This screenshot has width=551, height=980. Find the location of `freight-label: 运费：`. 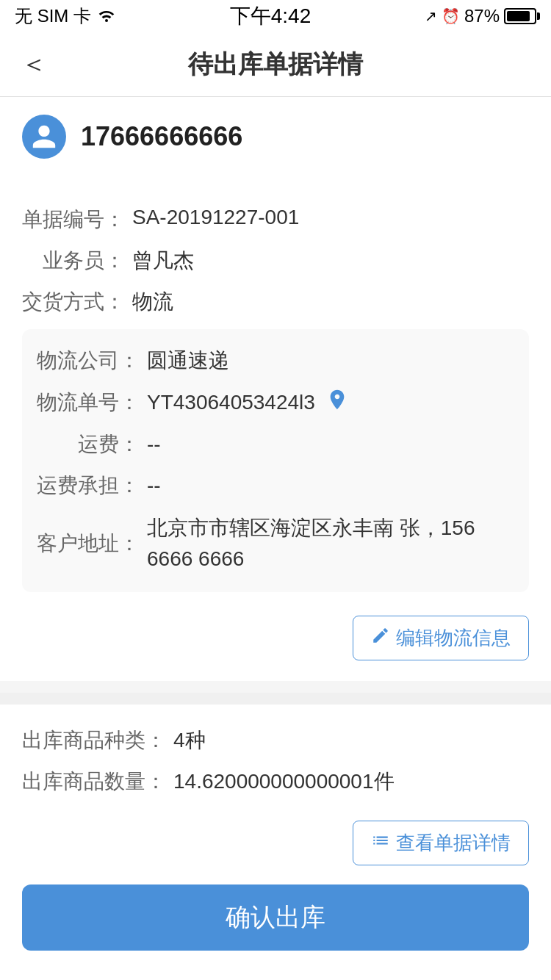

freight-label: 运费： is located at coordinates (88, 444).